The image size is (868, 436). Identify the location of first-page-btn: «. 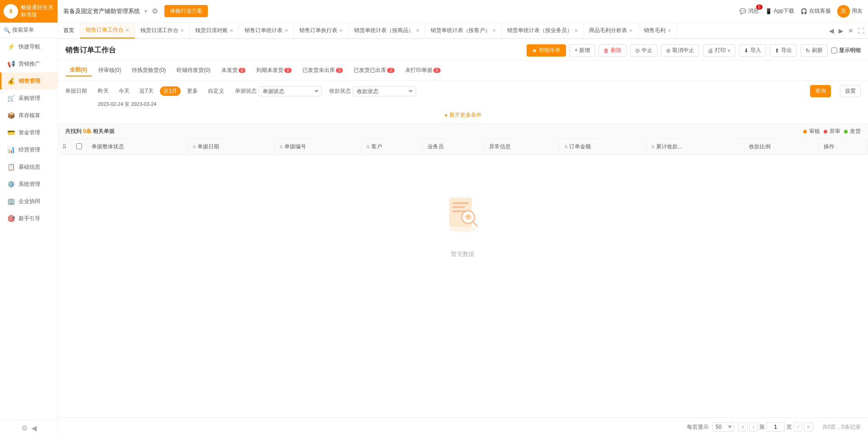
(743, 427).